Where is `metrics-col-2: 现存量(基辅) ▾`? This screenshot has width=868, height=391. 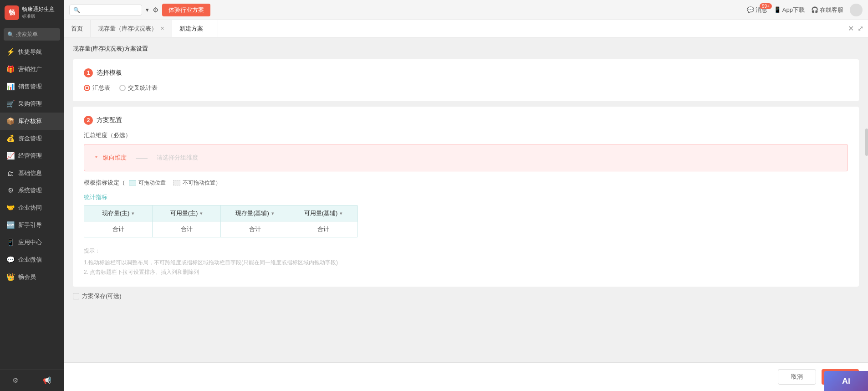
metrics-col-2: 现存量(基辅) ▾ is located at coordinates (255, 213).